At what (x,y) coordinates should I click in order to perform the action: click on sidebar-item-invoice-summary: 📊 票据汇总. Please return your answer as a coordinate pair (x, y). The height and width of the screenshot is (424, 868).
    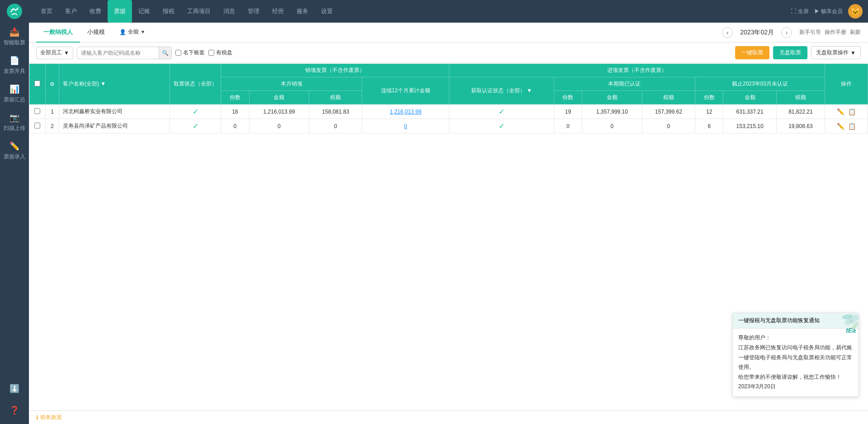
    Looking at the image, I should click on (14, 94).